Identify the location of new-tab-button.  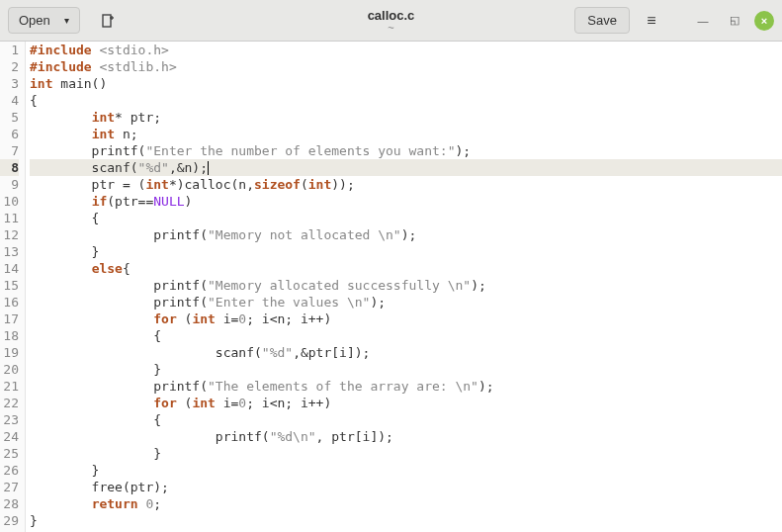
(108, 21).